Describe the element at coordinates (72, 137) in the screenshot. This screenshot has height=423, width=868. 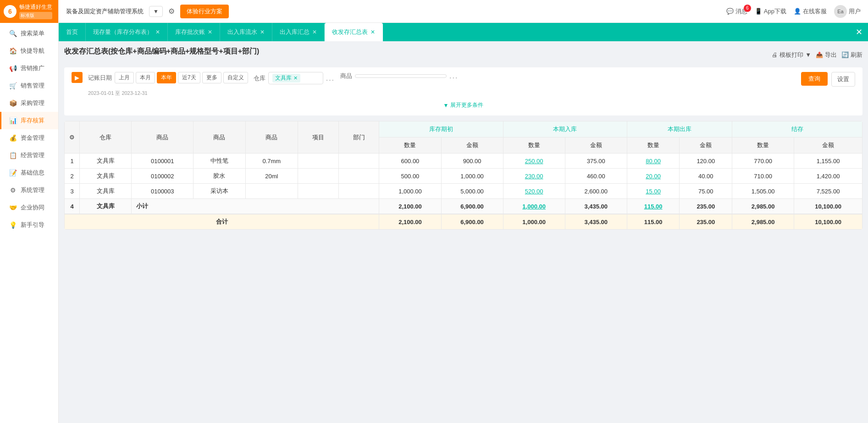
I see `col-settings: ⚙` at that location.